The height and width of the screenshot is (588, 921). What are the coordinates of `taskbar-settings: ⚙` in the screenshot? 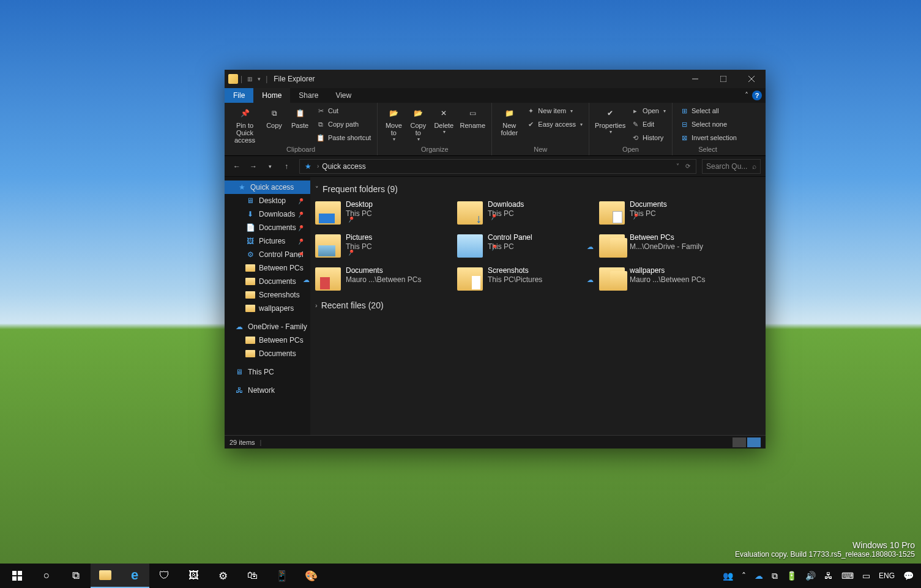 It's located at (223, 576).